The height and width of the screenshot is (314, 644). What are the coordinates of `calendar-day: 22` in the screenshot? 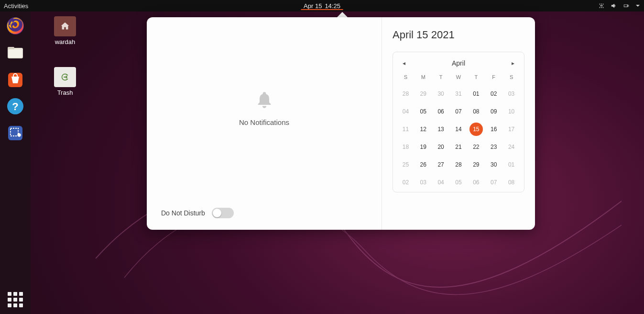 It's located at (476, 147).